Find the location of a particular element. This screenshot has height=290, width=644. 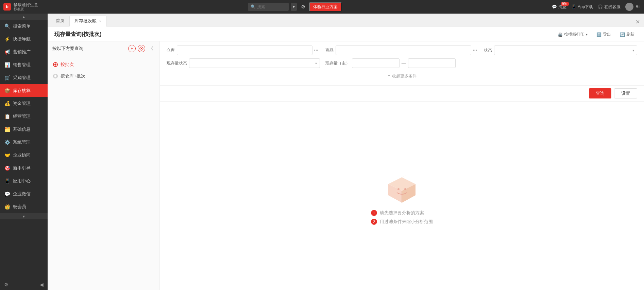

sidebar-item-label: 应用中心 is located at coordinates (22, 181).